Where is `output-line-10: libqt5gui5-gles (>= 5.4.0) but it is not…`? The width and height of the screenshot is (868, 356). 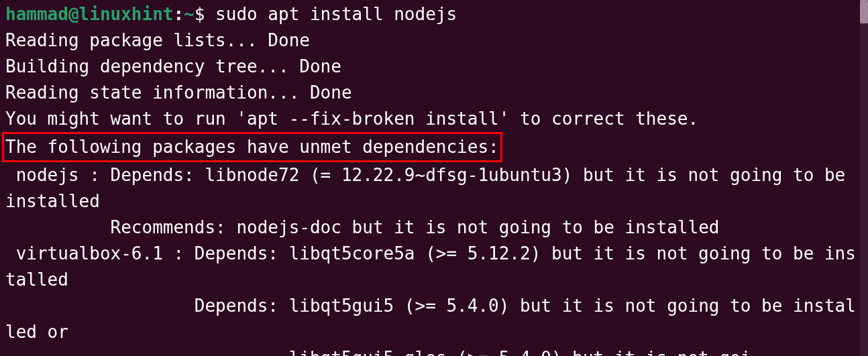
output-line-10: libqt5gui5-gles (>= 5.4.0) but it is not… is located at coordinates (378, 352).